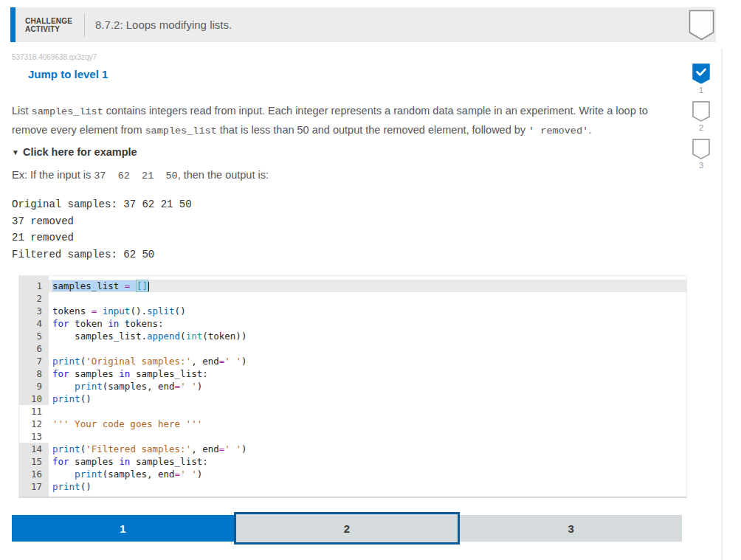 The width and height of the screenshot is (741, 560). What do you see at coordinates (368, 373) in the screenshot?
I see `code-text: for samples in samples_list:` at bounding box center [368, 373].